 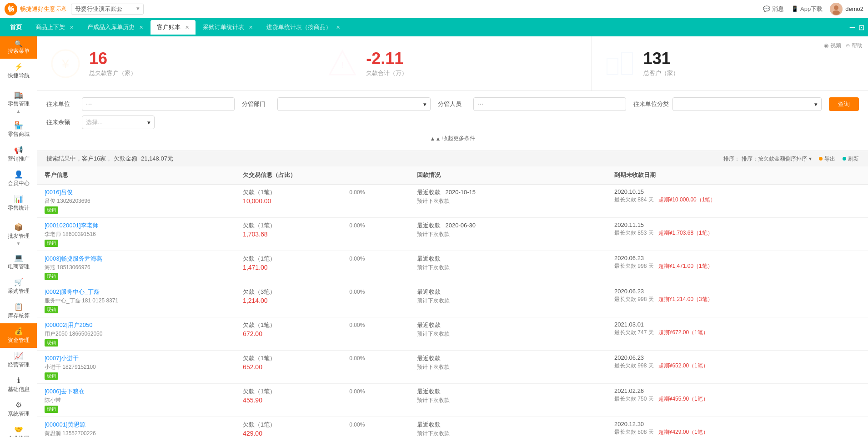 I want to click on customer-name-link: [000002]用户2050, so click(x=69, y=325).